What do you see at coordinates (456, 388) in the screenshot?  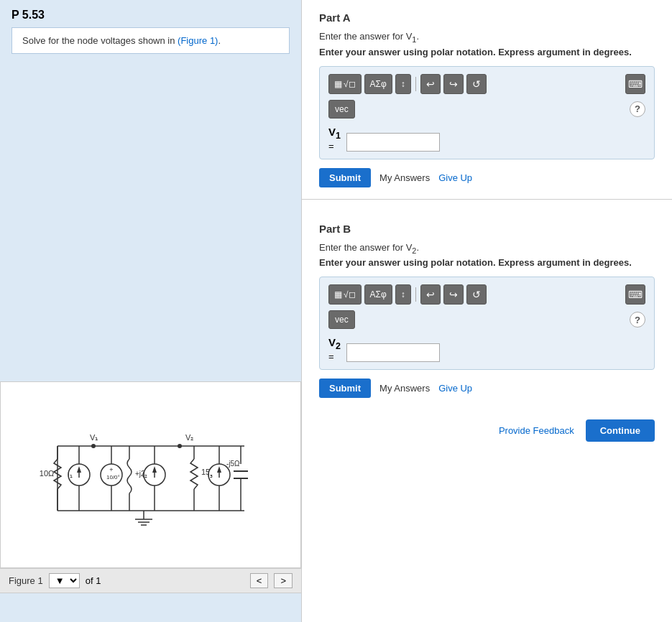 I see `part-b-give-up-link: Give Up` at bounding box center [456, 388].